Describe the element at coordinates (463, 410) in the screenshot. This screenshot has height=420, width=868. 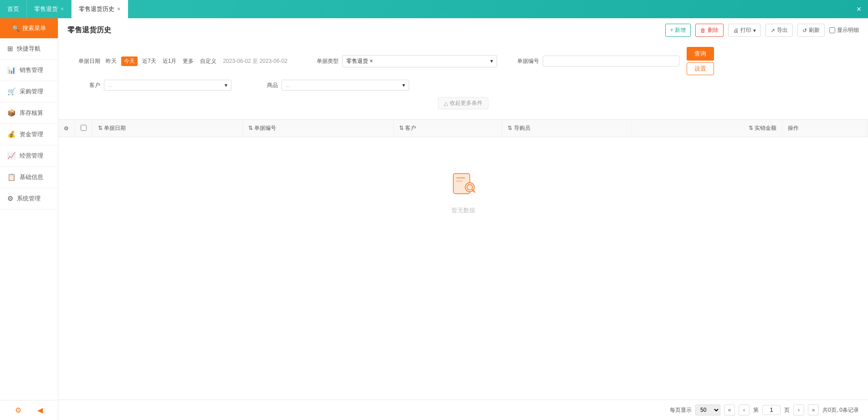
I see `pagination: 每页显示 50 10 20 100 « ‹ 第 页 › » 共0页, 0条记录` at that location.